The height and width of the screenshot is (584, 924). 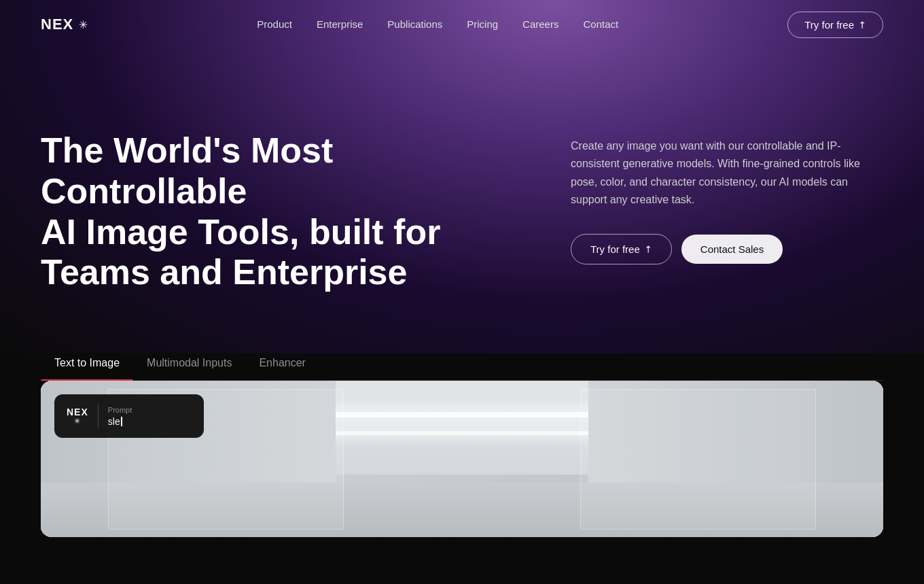 What do you see at coordinates (77, 416) in the screenshot?
I see `widget-logo: NEX ✳` at bounding box center [77, 416].